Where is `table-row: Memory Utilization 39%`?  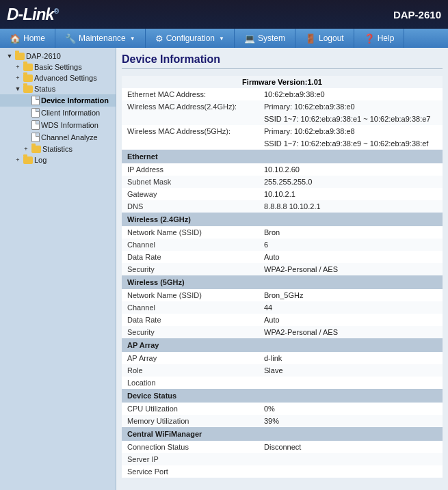
table-row: Memory Utilization 39% is located at coordinates (282, 421).